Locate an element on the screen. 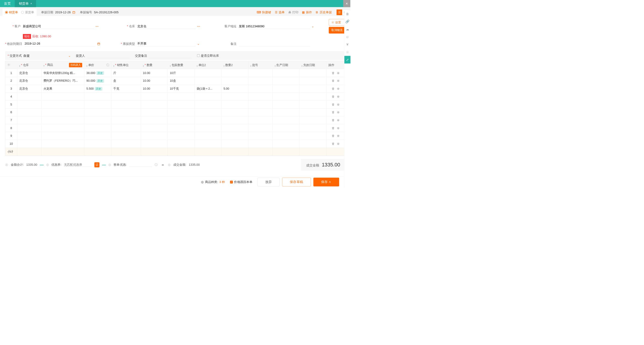 This screenshot has height=345, width=644. col-price: ▴▾单价ⓘ is located at coordinates (98, 65).